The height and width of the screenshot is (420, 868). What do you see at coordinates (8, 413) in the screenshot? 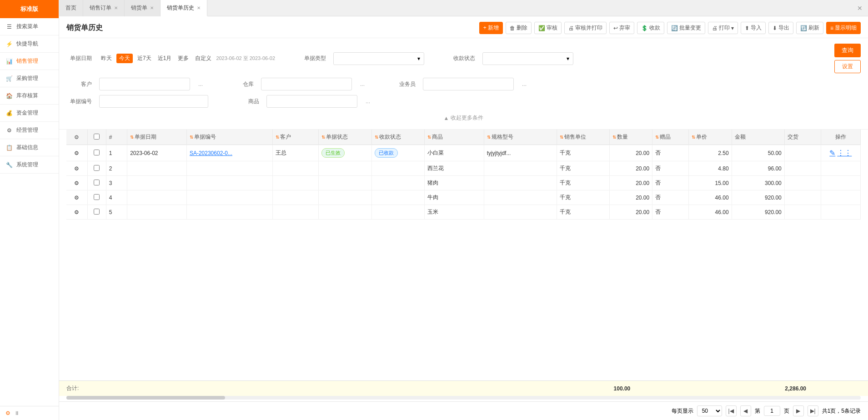
I see `settings-icon: ⚙` at bounding box center [8, 413].